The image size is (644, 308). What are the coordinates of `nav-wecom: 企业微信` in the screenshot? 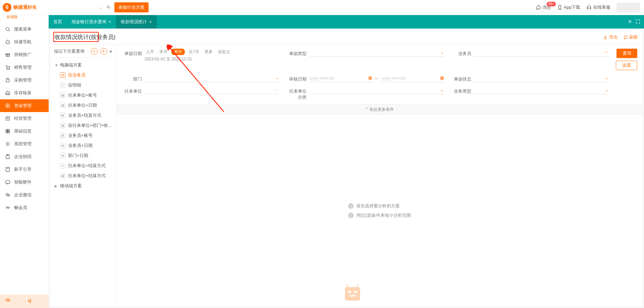 It's located at (24, 195).